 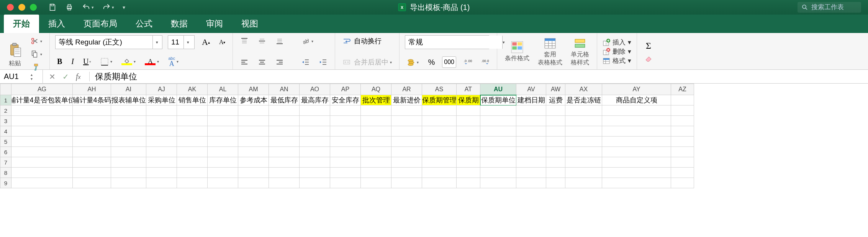 What do you see at coordinates (323, 62) in the screenshot?
I see `increase-indent-button` at bounding box center [323, 62].